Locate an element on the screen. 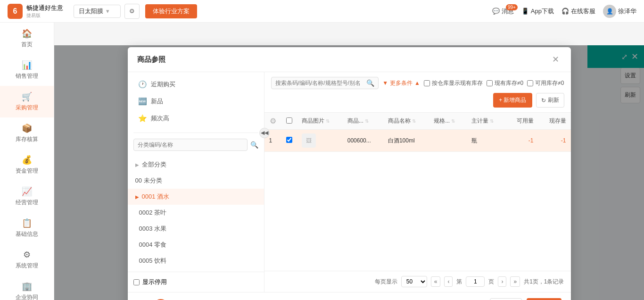 The image size is (644, 300). app-download-btn: 📱 App下载 is located at coordinates (537, 11).